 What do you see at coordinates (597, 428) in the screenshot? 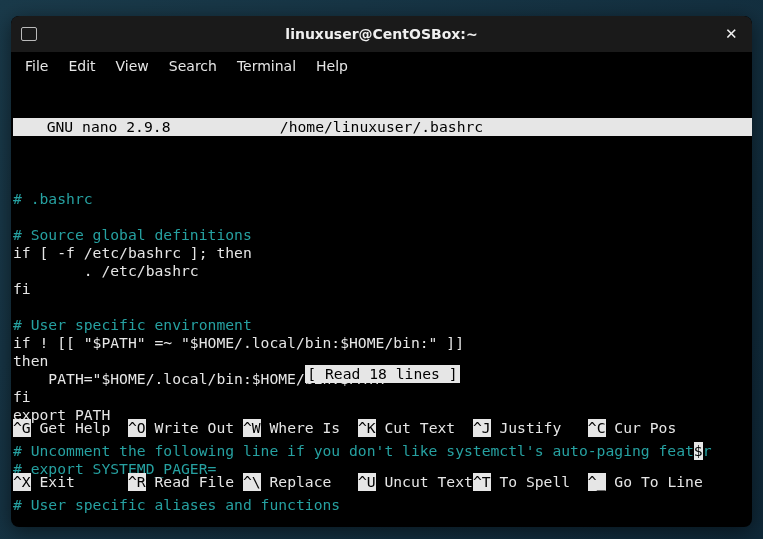
I see `help-key: ^C` at bounding box center [597, 428].